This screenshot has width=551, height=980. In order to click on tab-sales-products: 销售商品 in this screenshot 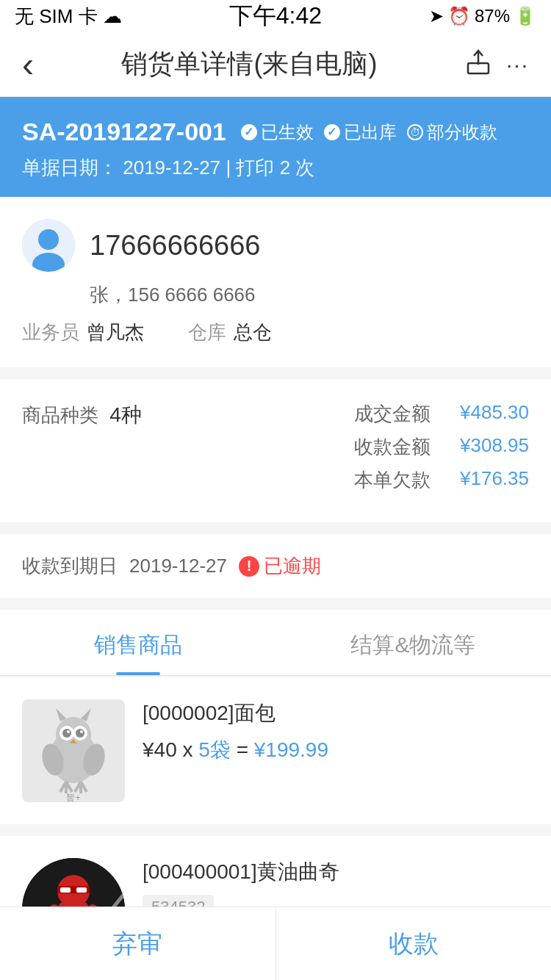, I will do `click(138, 642)`.